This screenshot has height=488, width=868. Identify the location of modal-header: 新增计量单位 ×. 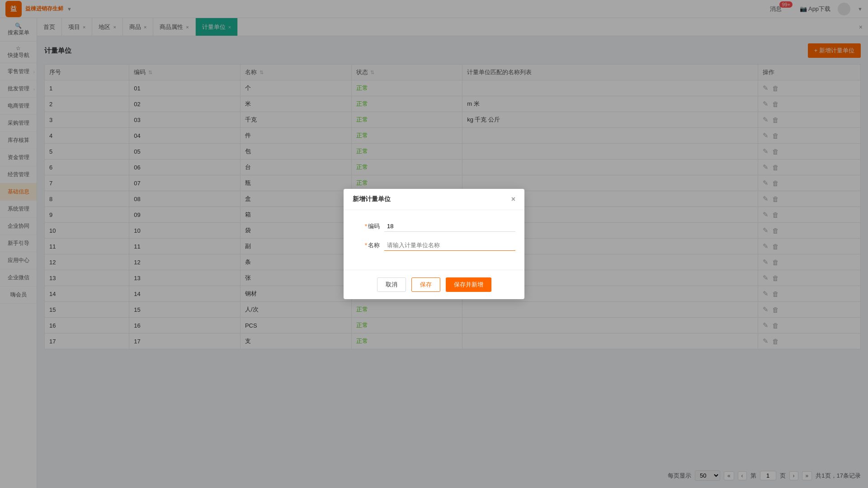
(434, 200).